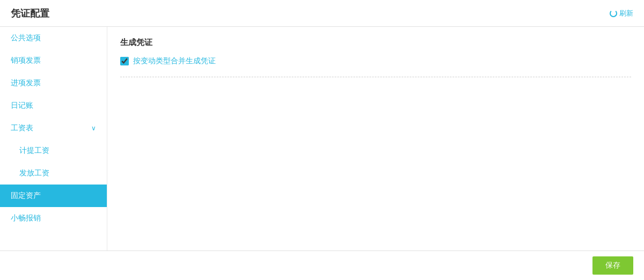 The width and height of the screenshot is (644, 280). I want to click on footer: 保存, so click(322, 265).